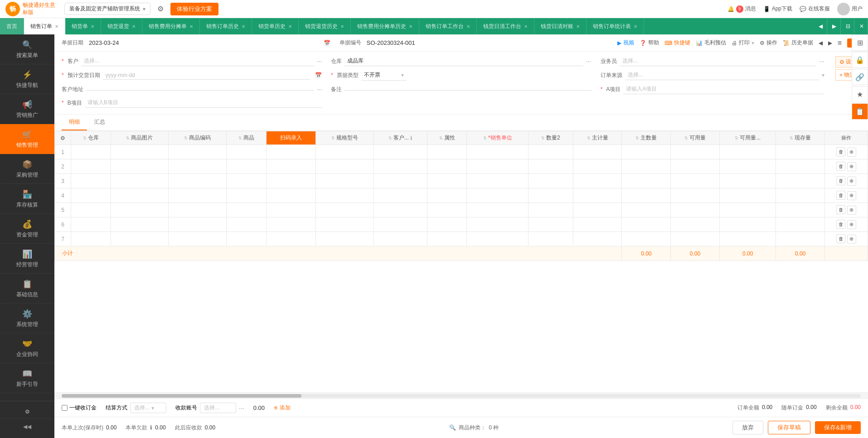 This screenshot has width=868, height=438. I want to click on side-grid-btn: ⊞, so click(860, 43).